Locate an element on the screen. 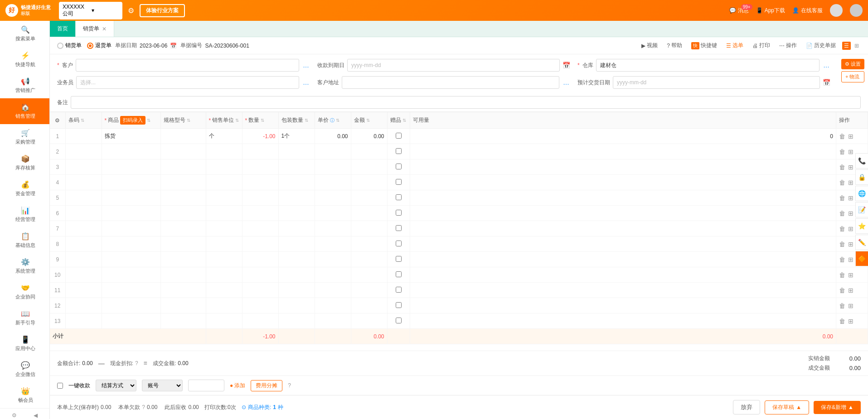 The height and width of the screenshot is (419, 868). float-btn-3: 🌐 is located at coordinates (862, 193).